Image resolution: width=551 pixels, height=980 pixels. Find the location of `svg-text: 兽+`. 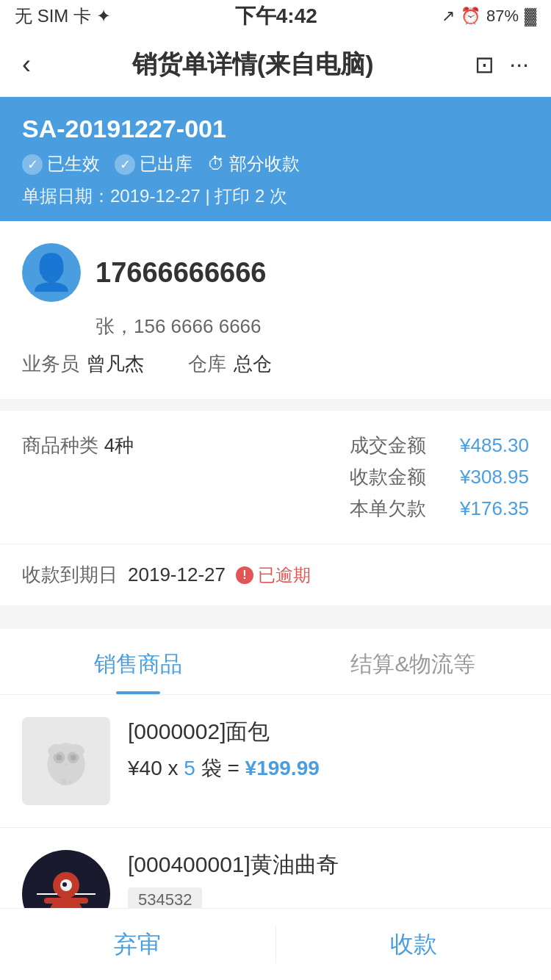

svg-text: 兽+ is located at coordinates (66, 782).